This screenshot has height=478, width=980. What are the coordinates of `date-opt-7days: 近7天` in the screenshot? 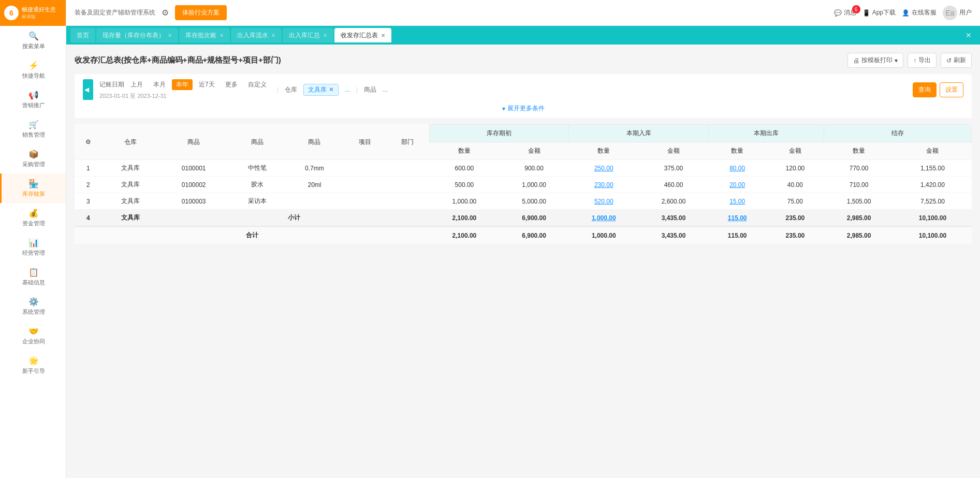 It's located at (207, 85).